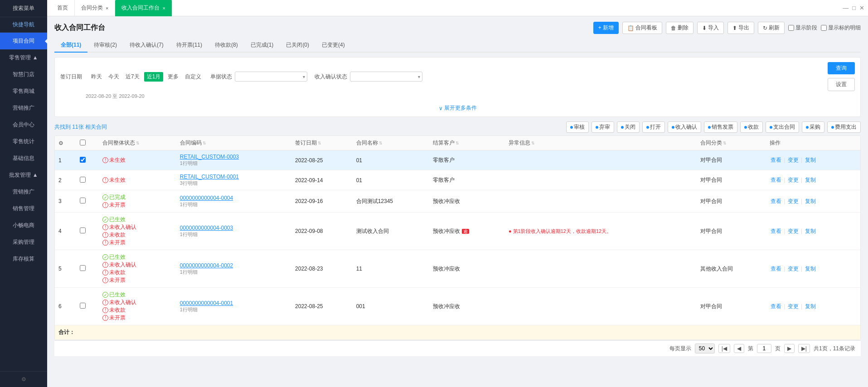 The height and width of the screenshot is (387, 868). I want to click on sidebar-item-inventory: 库存核算, so click(24, 259).